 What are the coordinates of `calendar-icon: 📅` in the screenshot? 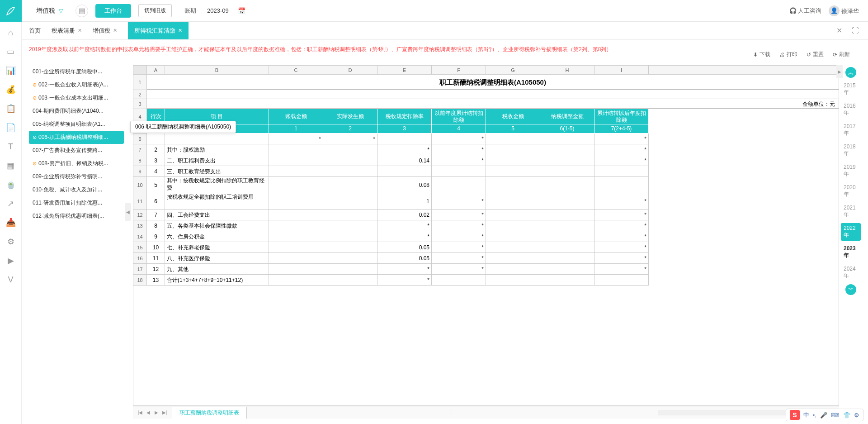 It's located at (241, 11).